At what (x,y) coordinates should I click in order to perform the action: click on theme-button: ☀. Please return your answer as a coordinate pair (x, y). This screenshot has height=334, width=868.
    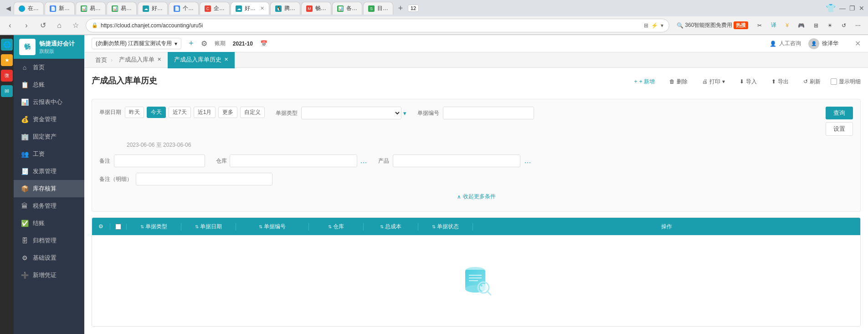
    Looking at the image, I should click on (830, 26).